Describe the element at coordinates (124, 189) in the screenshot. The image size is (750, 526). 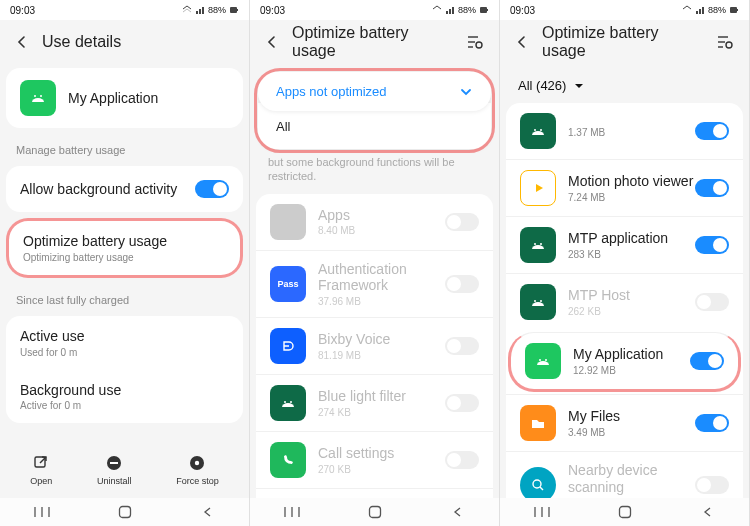
I see `allow-bg-row: Allow background activity` at that location.